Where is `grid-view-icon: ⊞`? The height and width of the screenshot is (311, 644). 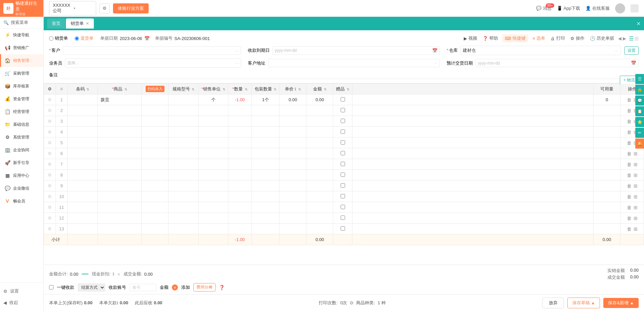
grid-view-icon: ⊞ is located at coordinates (636, 38).